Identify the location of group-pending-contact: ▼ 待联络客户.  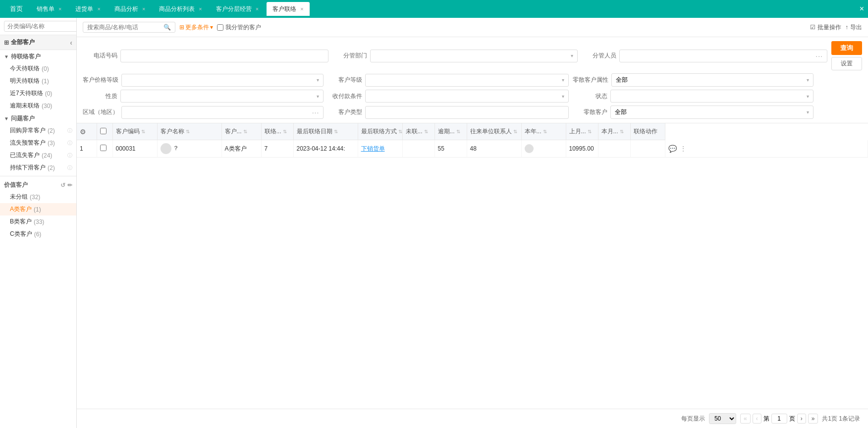
(38, 56).